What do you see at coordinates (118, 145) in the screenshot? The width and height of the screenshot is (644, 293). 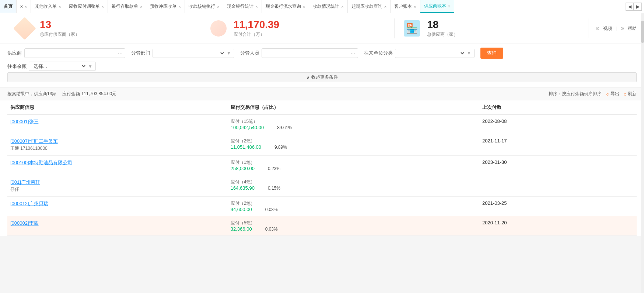 I see `supplier-info-cell: [000007]恒旺二手叉车王通 17106110000` at bounding box center [118, 145].